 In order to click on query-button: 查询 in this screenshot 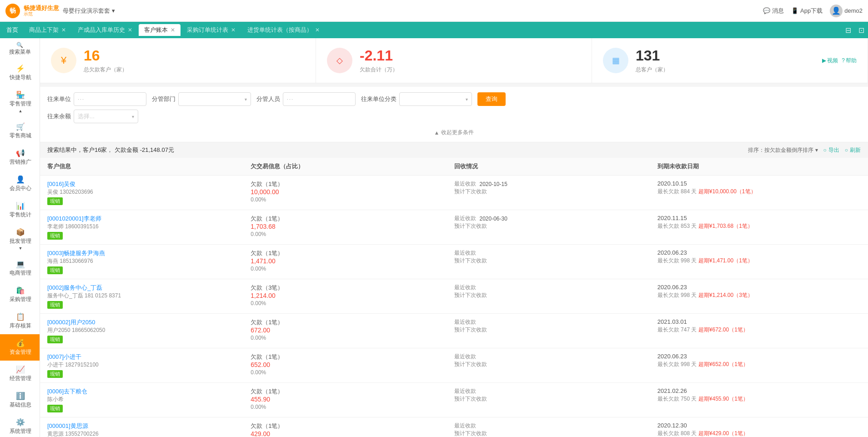, I will do `click(492, 99)`.